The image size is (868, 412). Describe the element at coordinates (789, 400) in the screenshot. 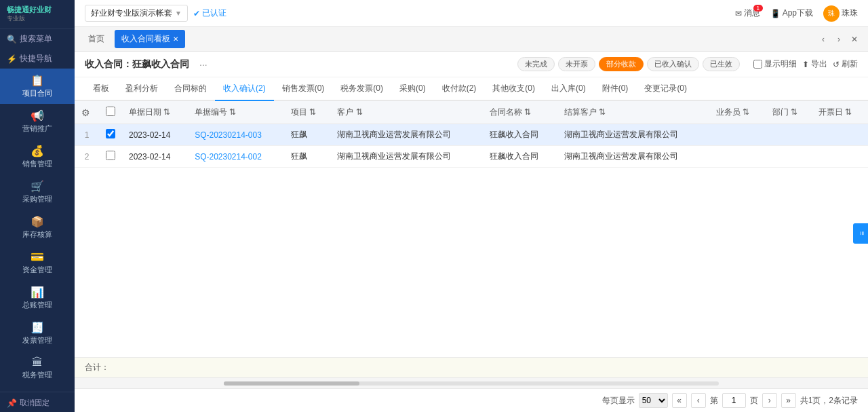

I see `last-page-btn: »` at that location.